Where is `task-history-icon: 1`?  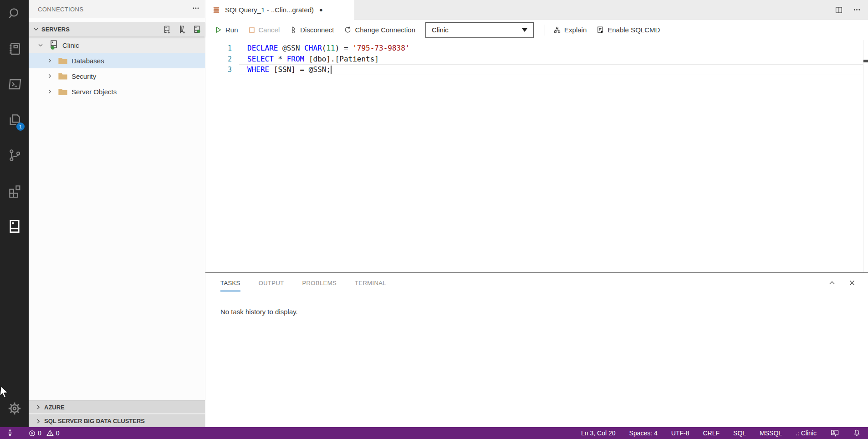
task-history-icon: 1 is located at coordinates (15, 120).